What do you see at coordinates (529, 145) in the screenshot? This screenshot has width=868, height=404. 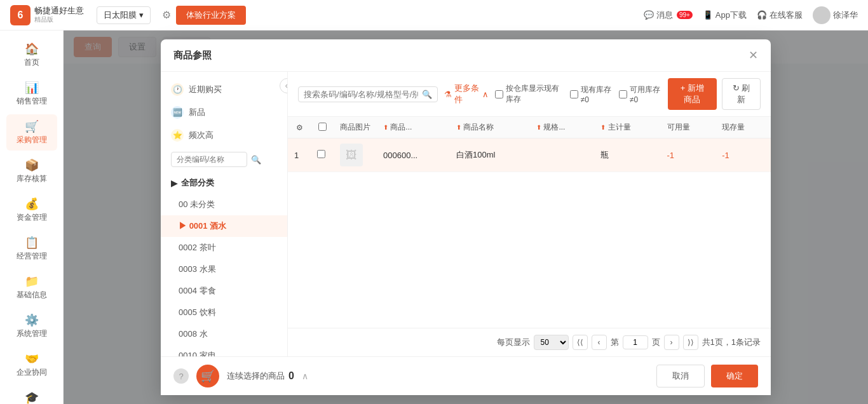 I see `product-table: ⚙ 商品图片` at bounding box center [529, 145].